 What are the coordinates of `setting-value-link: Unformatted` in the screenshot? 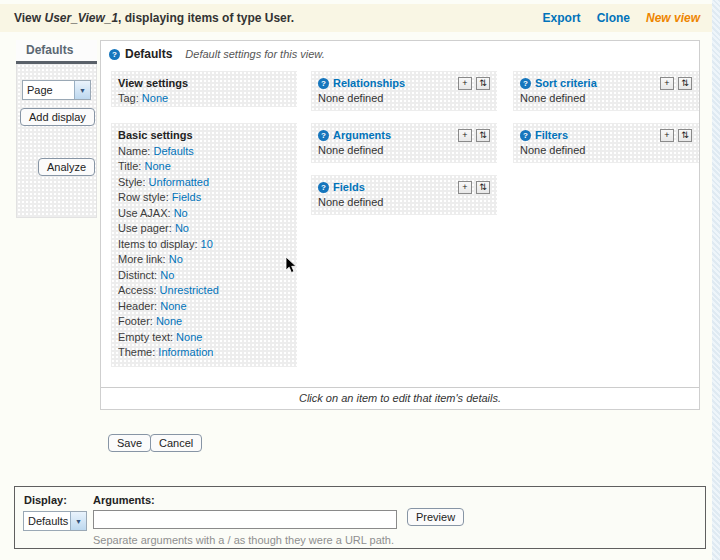 It's located at (180, 182).